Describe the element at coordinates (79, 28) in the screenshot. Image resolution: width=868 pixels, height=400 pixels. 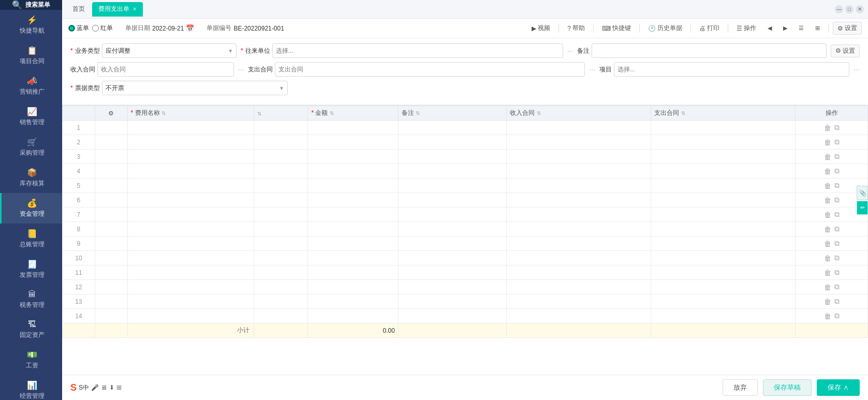
I see `radio-blue: 蓝单` at that location.